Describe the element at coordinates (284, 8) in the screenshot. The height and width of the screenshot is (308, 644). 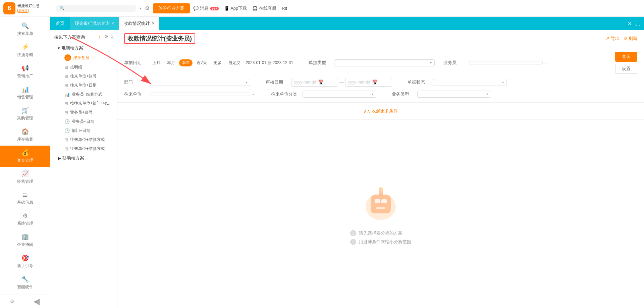
I see `user-name: Rit` at that location.